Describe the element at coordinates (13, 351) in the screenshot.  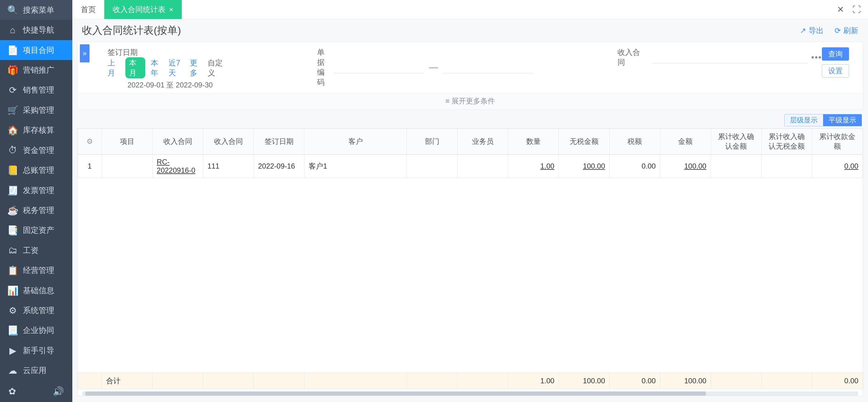
I see `play-icon: ▶` at that location.